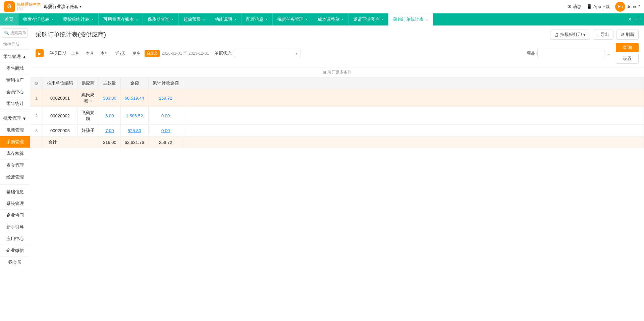 Image resolution: width=644 pixels, height=321 pixels. What do you see at coordinates (15, 104) in the screenshot?
I see `sidebar-item-retail-stats: 零售统计` at bounding box center [15, 104].